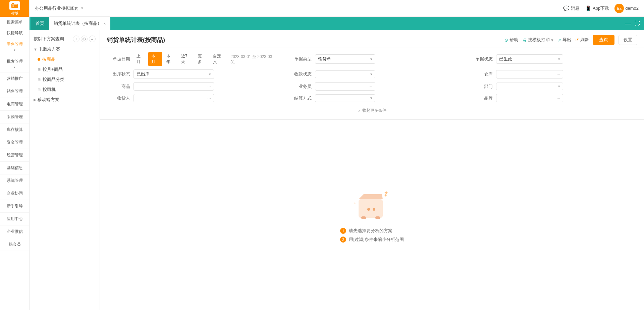 The image size is (644, 310). I want to click on tree-pc-group: ▼ 电脑端方案, so click(64, 49).